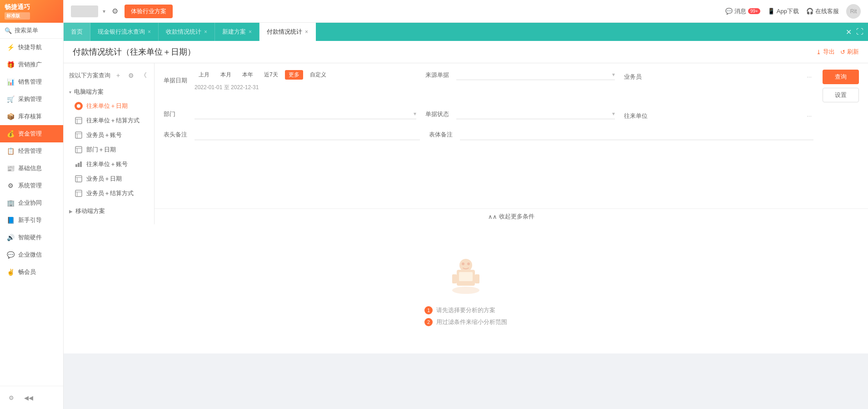  I want to click on tabbar: 首页 现金银行流水查询 × 收款情况统计 × 新建方案 × 付款情况统计 × ✕…, so click(466, 32).